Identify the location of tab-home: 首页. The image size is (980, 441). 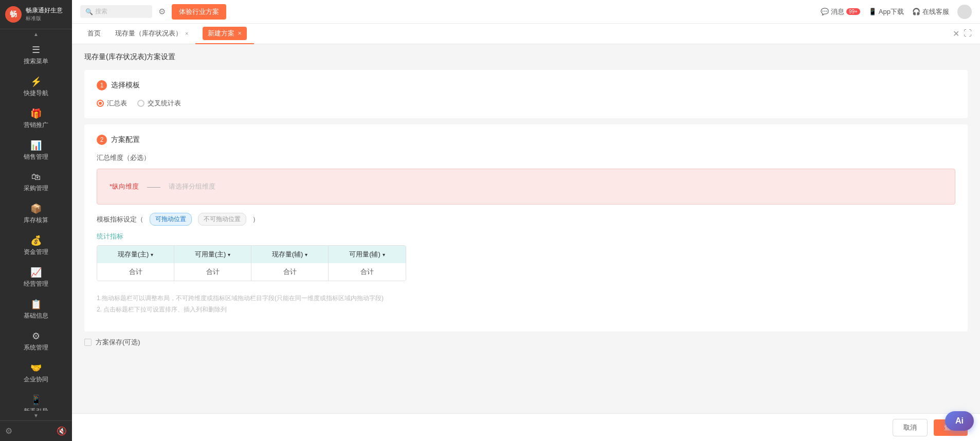
(94, 34).